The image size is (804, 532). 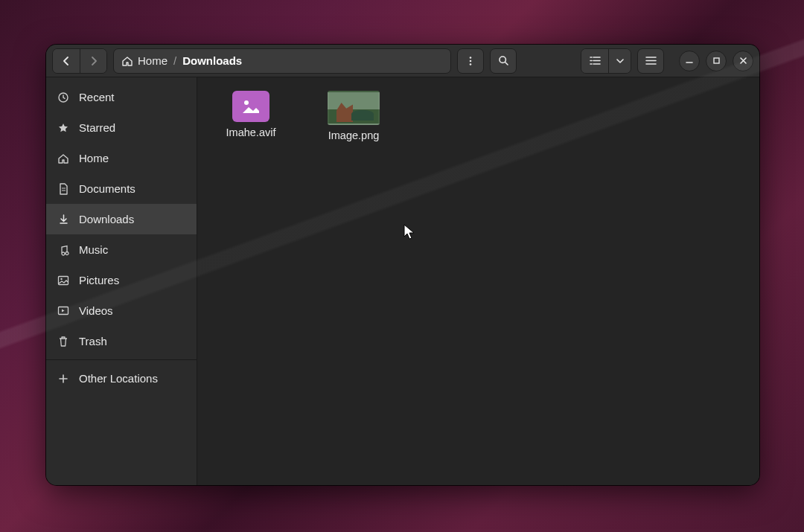 What do you see at coordinates (63, 311) in the screenshot?
I see `video-icon` at bounding box center [63, 311].